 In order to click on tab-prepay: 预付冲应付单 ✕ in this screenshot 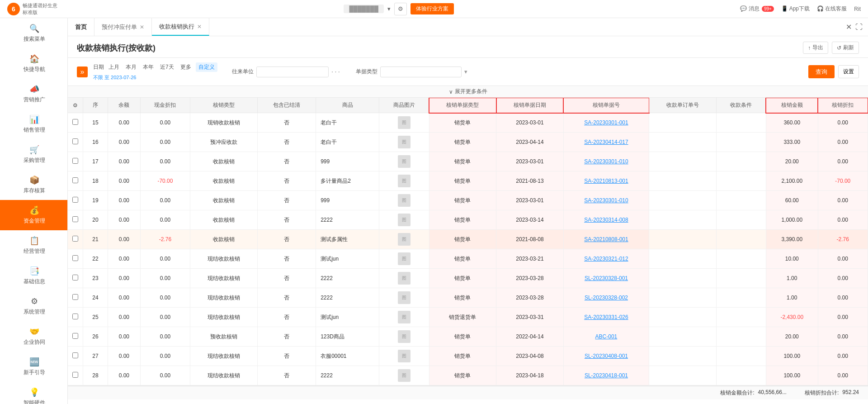, I will do `click(123, 27)`.